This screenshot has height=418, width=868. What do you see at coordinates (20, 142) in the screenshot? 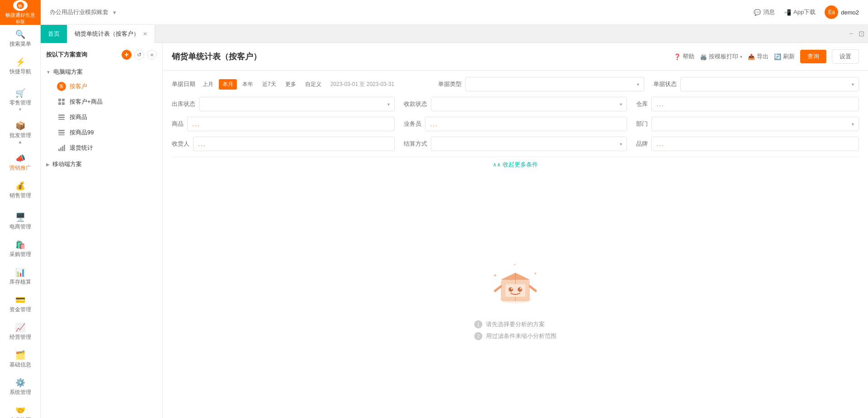
I see `wholesale-caret: ▲` at bounding box center [20, 142].